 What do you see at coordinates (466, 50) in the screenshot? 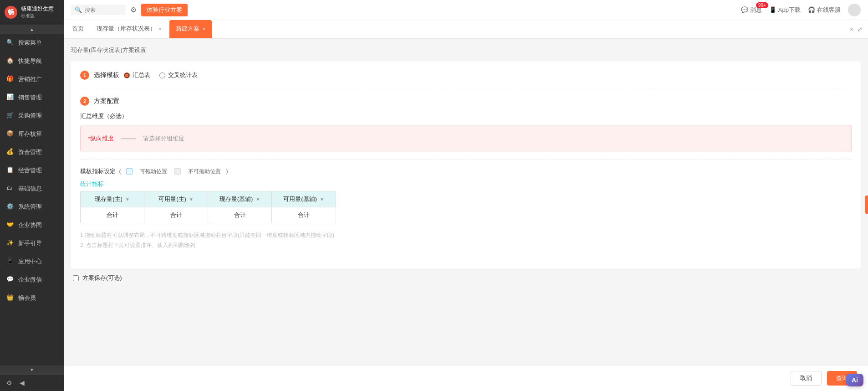
I see `page-title: 现存量(库存状况表)方案设置` at bounding box center [466, 50].